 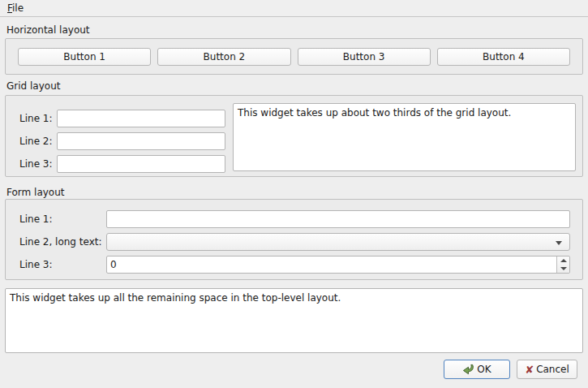 What do you see at coordinates (563, 261) in the screenshot?
I see `spin-up-icon` at bounding box center [563, 261].